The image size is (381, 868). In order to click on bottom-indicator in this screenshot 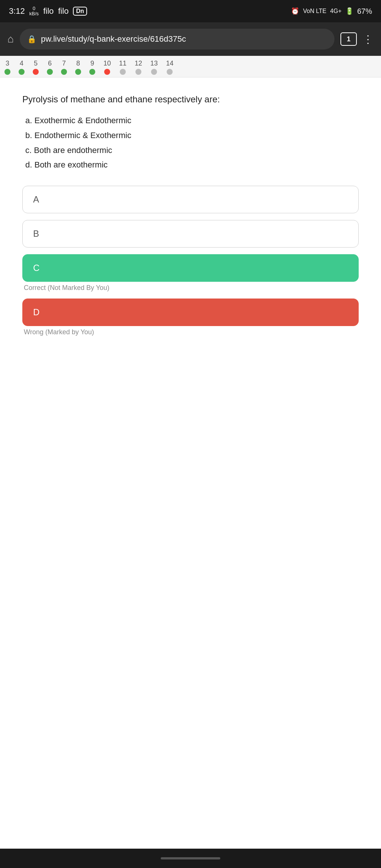, I will do `click(190, 858)`.